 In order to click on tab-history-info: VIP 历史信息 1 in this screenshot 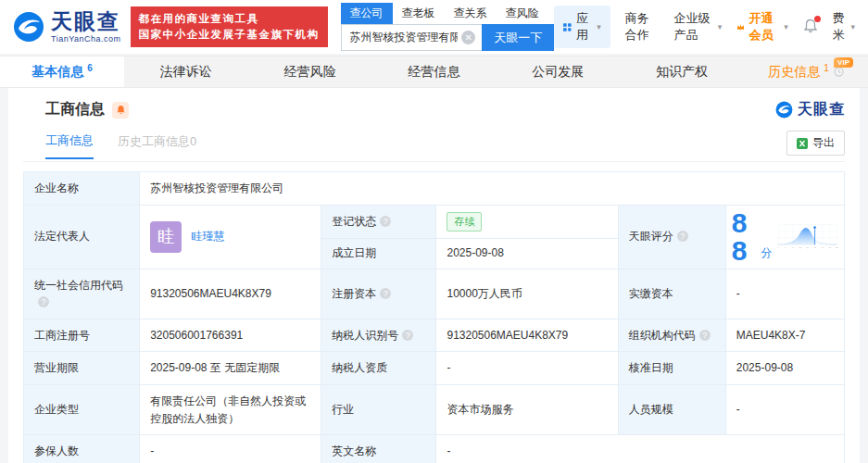, I will do `click(806, 72)`.